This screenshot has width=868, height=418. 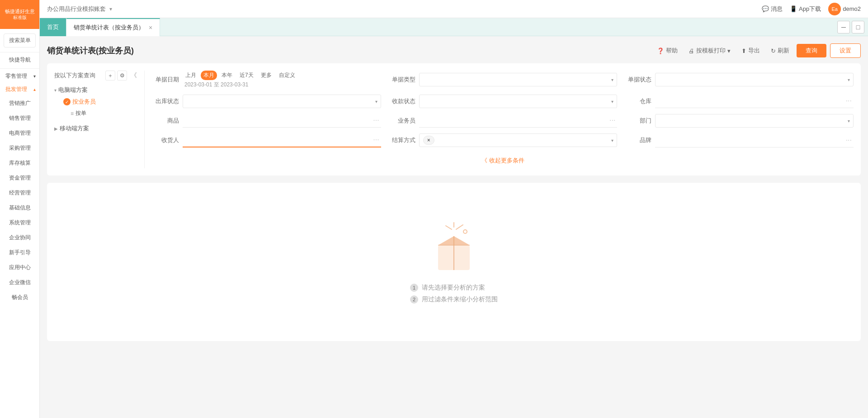 I want to click on sidebar-item-basics: 基础信息, so click(x=20, y=208).